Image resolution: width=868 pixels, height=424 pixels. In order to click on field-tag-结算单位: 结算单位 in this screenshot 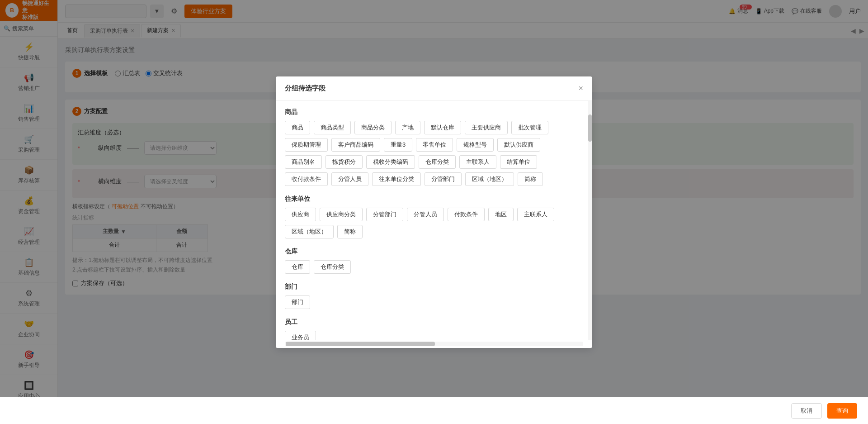, I will do `click(519, 162)`.